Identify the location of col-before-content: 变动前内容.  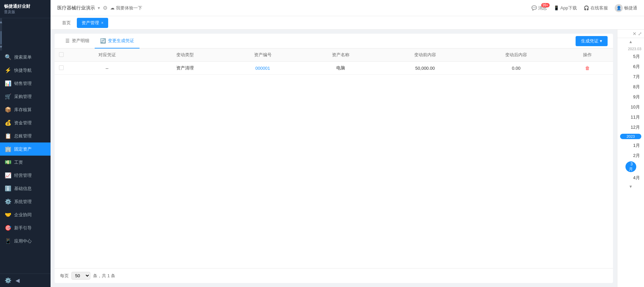
(425, 55).